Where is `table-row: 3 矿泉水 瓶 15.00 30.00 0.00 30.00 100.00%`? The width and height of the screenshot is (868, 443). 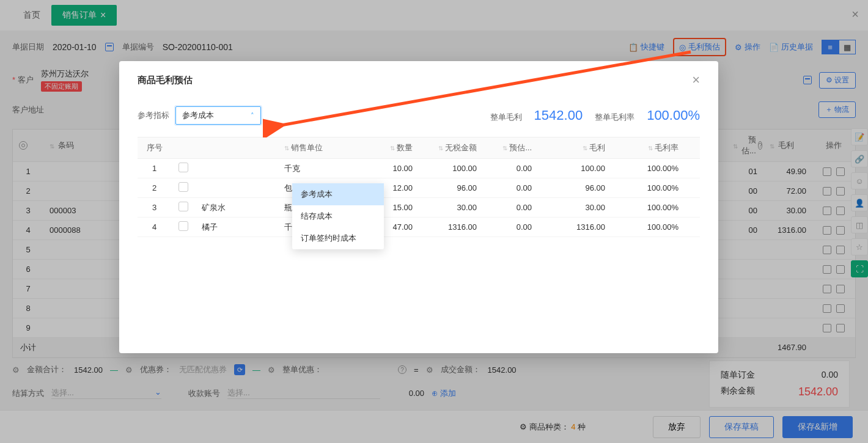 table-row: 3 矿泉水 瓶 15.00 30.00 0.00 30.00 100.00% is located at coordinates (419, 208).